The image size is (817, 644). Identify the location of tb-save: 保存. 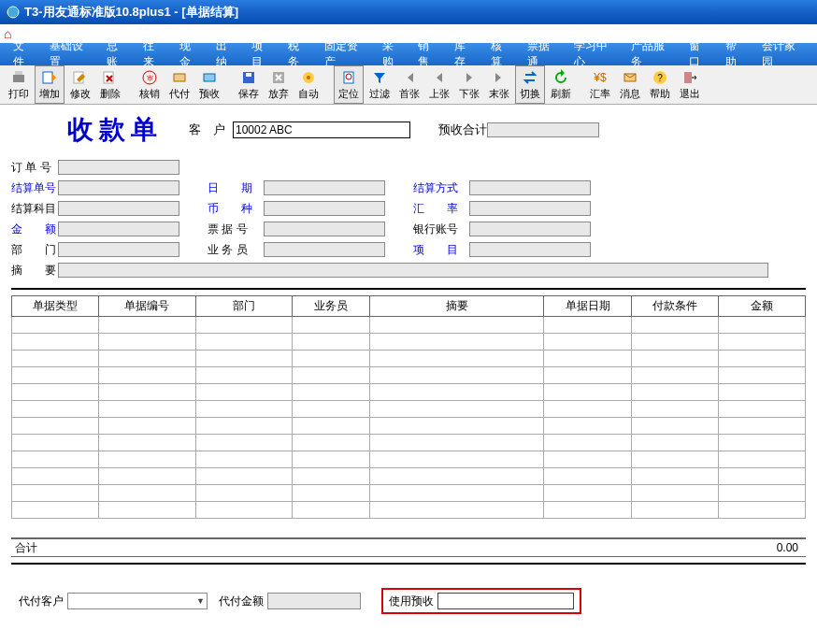
(249, 84).